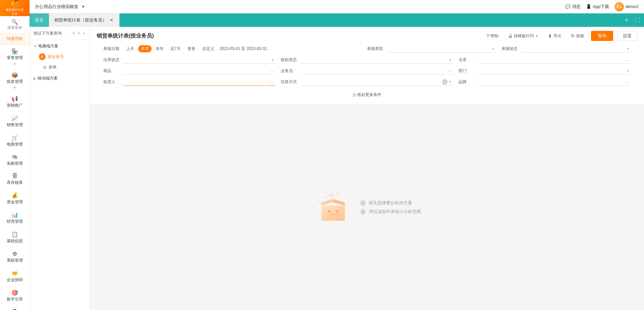 The width and height of the screenshot is (644, 310). What do you see at coordinates (602, 36) in the screenshot?
I see `query-button: 查询` at bounding box center [602, 36].